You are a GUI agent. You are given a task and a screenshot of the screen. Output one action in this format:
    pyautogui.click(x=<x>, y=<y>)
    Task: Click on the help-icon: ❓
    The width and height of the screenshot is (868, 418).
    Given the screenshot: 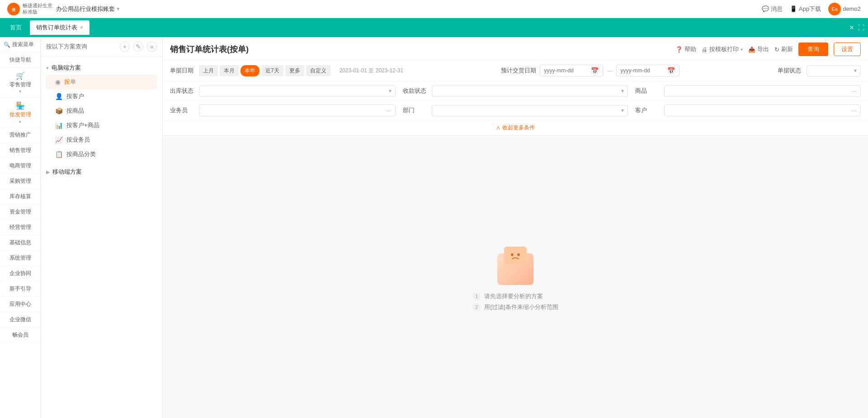 What is the action you would take?
    pyautogui.click(x=679, y=50)
    